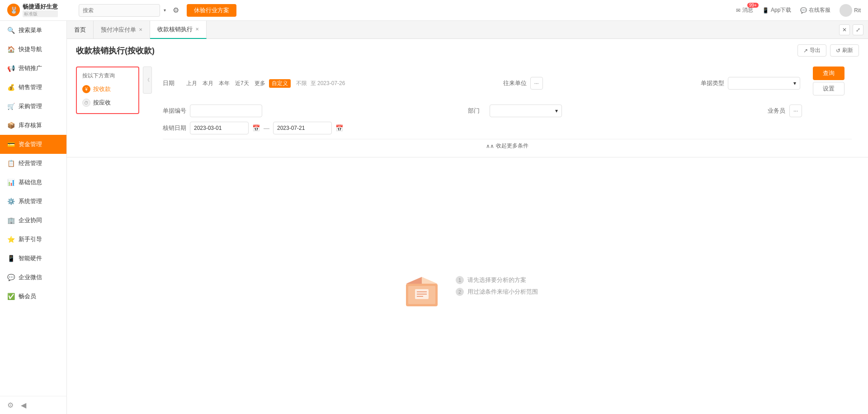 The height and width of the screenshot is (414, 868). What do you see at coordinates (798, 10) in the screenshot?
I see `header-actions: ✉ 消息 99+ 📱 App下载 💬 在线客服 Rit` at bounding box center [798, 10].